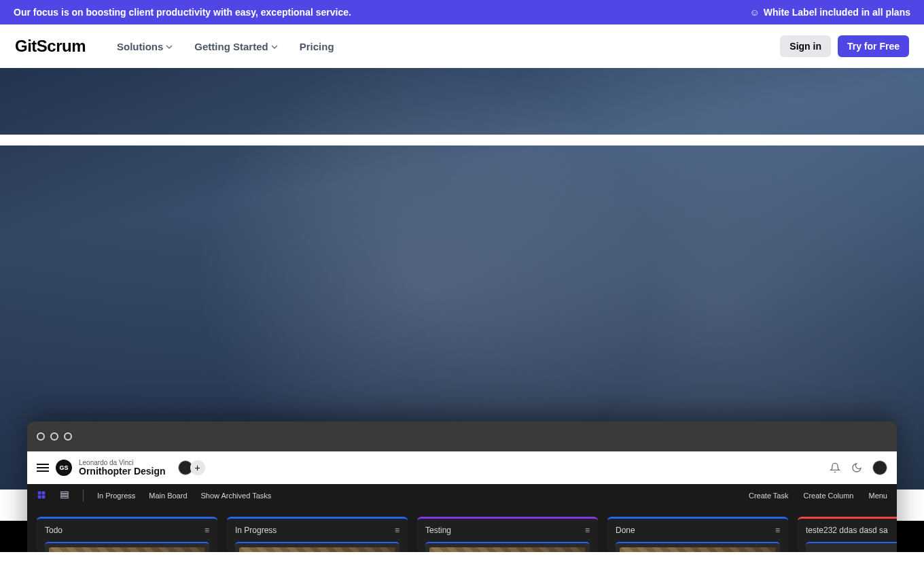 The image size is (924, 584). I want to click on grid-view-icon, so click(41, 496).